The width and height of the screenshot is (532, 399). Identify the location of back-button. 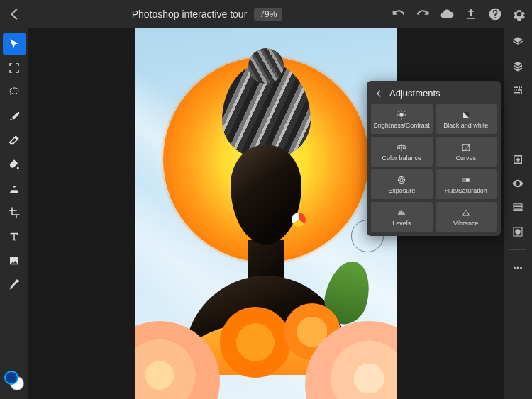
(14, 14).